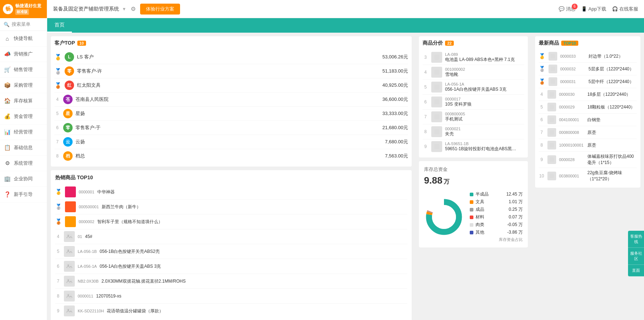 The image size is (644, 320). I want to click on hot-product-item: 🥉 0000002 智利车子里（规格不知道填什么）, so click(231, 222).